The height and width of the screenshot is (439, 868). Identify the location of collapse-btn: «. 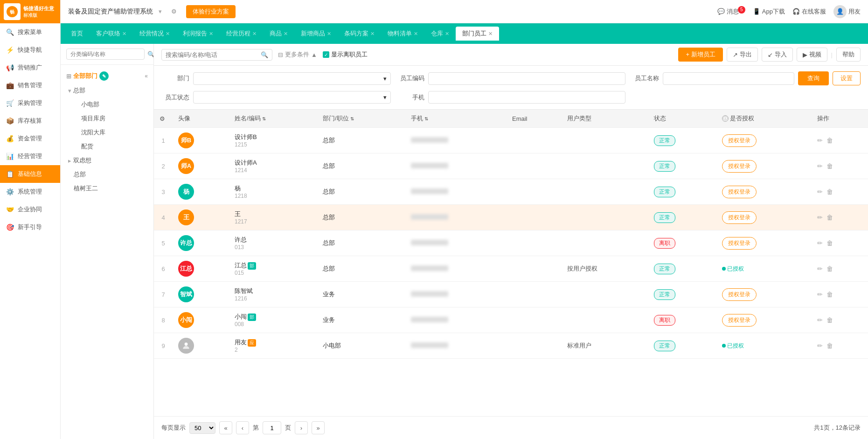
(146, 76).